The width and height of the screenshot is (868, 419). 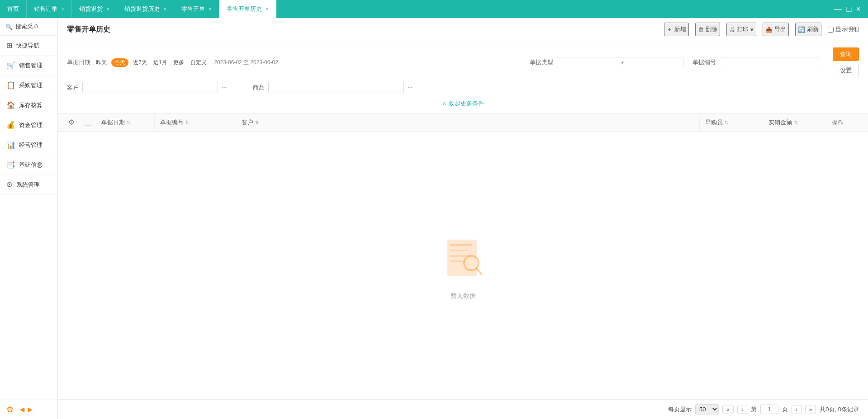 What do you see at coordinates (29, 185) in the screenshot?
I see `sidebar-item-system: ⚙ 系统管理` at bounding box center [29, 185].